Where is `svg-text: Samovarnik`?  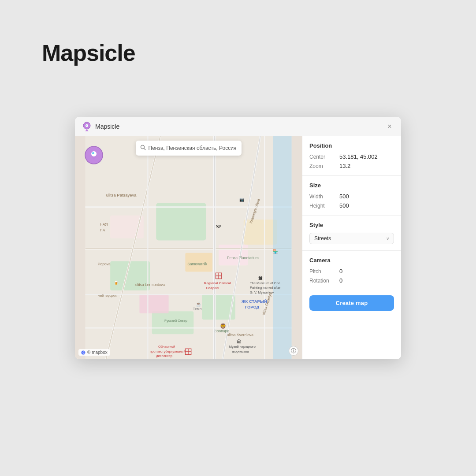
svg-text: Samovarnik is located at coordinates (197, 264).